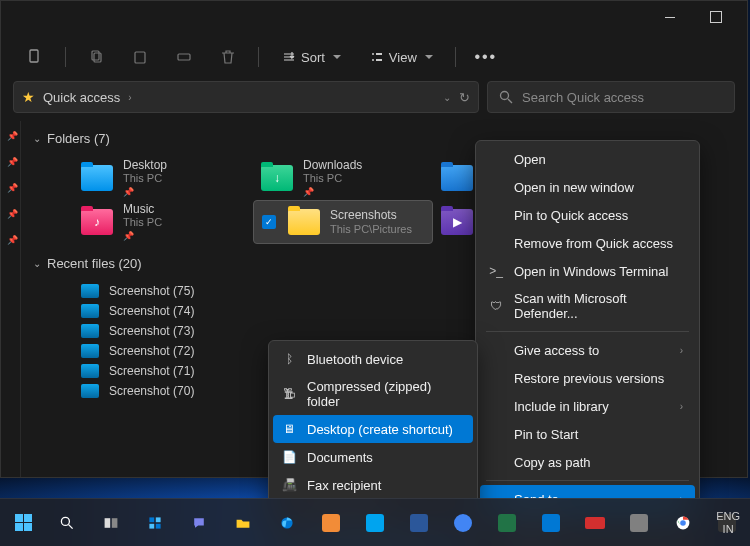 Image resolution: width=750 pixels, height=546 pixels. What do you see at coordinates (94, 264) in the screenshot?
I see `recent-label: Recent files (20)` at bounding box center [94, 264].